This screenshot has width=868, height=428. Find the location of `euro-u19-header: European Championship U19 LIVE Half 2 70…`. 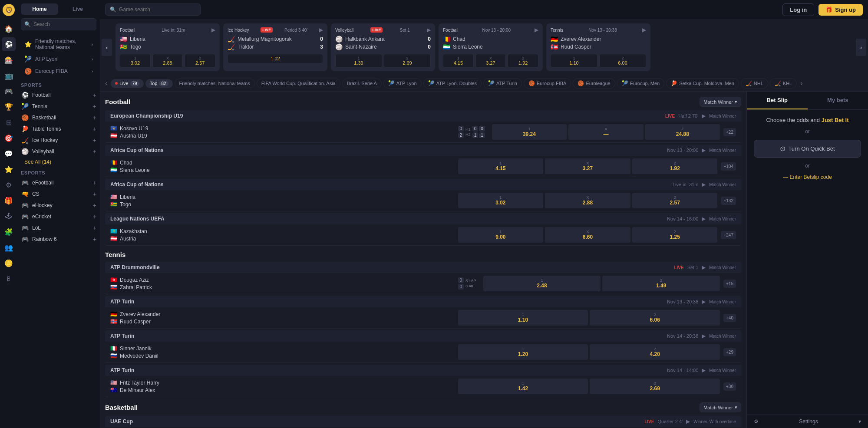

euro-u19-header: European Championship U19 LIVE Half 2 70… is located at coordinates (423, 116).